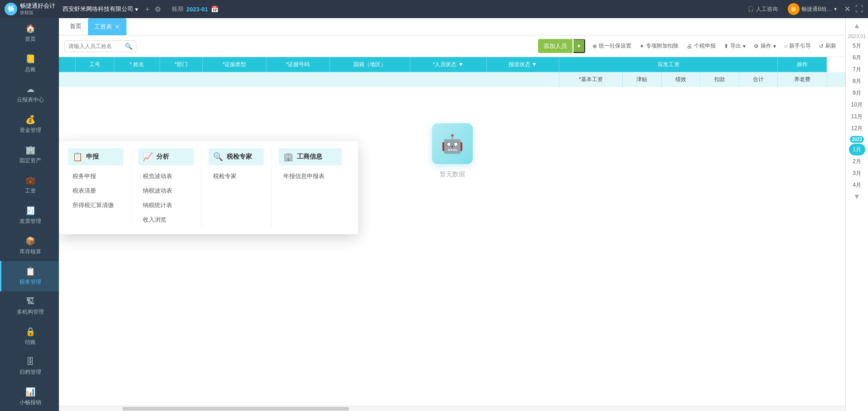  Describe the element at coordinates (857, 150) in the screenshot. I see `timeline-2023-1月: 1月` at that location.